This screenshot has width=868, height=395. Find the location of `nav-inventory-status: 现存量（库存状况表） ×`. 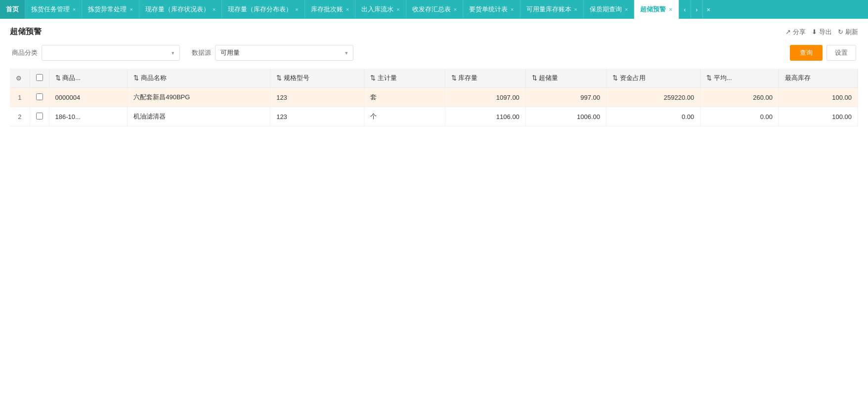

nav-inventory-status: 现存量（库存状况表） × is located at coordinates (181, 9).